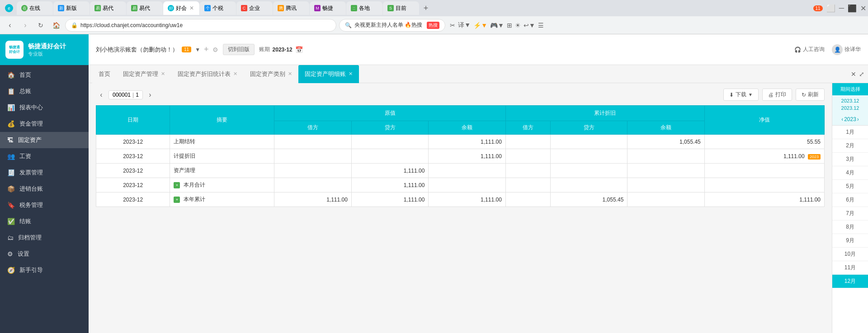  Describe the element at coordinates (850, 227) in the screenshot. I see `month-8: 8月` at that location.